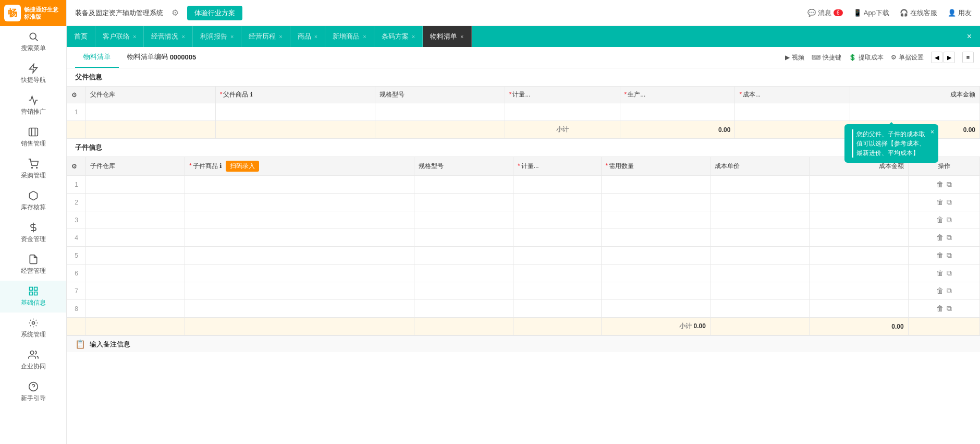  What do you see at coordinates (33, 296) in the screenshot?
I see `sidebar-item-basicinfo: 基础信息` at bounding box center [33, 296].